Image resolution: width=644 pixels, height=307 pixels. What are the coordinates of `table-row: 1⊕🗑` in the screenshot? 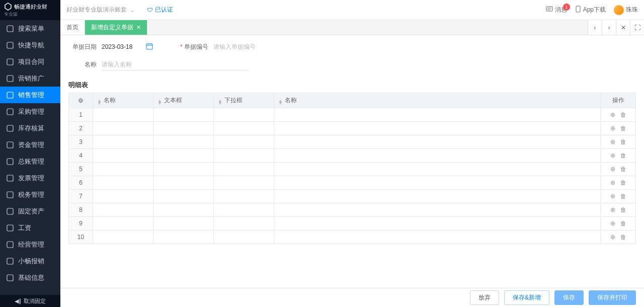 It's located at (352, 115).